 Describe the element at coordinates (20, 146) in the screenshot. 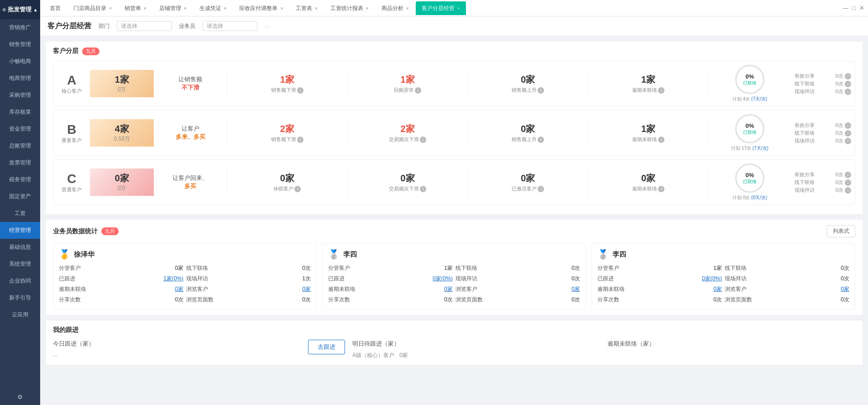

I see `sidebar-item-总账管理: 总账管理` at that location.